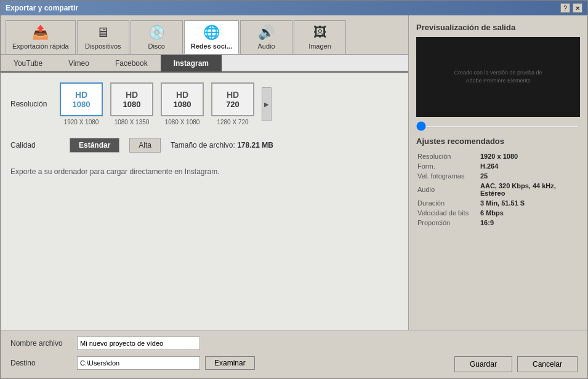 The height and width of the screenshot is (379, 588). Describe the element at coordinates (81, 122) in the screenshot. I see `res-label-0: 1920 X 1080` at that location.